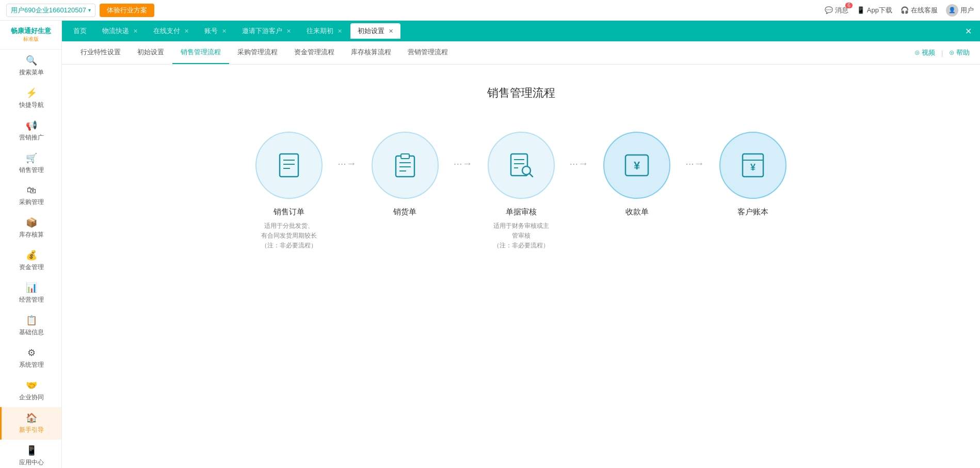  I want to click on sidebar-item-search: 🔍搜索菜单, so click(31, 66).